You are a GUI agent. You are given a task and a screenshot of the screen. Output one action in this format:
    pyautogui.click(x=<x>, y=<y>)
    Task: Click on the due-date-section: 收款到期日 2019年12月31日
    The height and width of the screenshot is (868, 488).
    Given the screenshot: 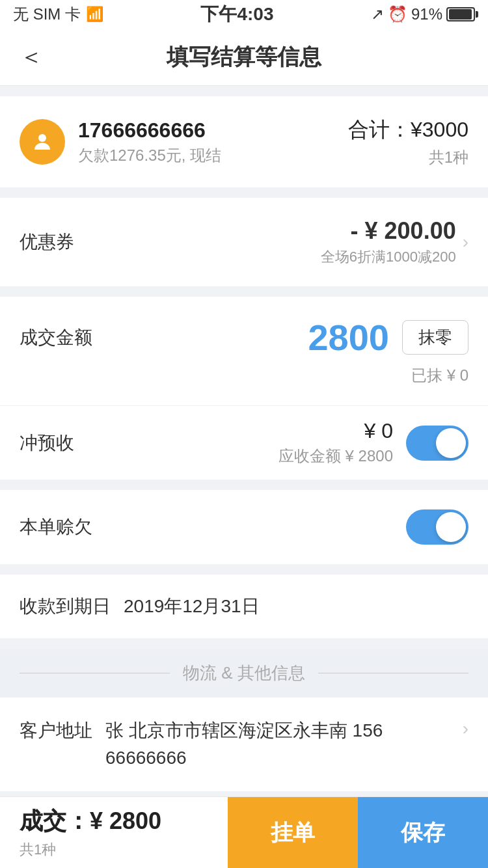 What is the action you would take?
    pyautogui.click(x=244, y=606)
    